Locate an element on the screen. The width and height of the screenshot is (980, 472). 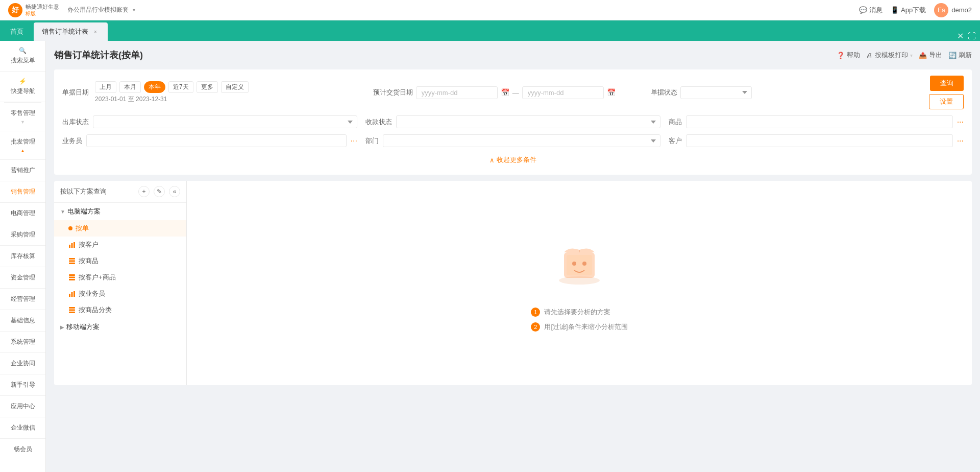
scheme-collapse-btn: « is located at coordinates (175, 192).